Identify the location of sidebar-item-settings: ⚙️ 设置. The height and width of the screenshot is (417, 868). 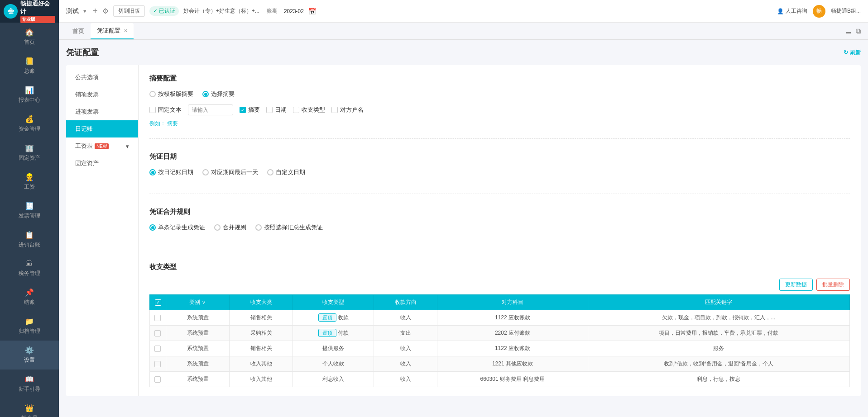
(29, 355).